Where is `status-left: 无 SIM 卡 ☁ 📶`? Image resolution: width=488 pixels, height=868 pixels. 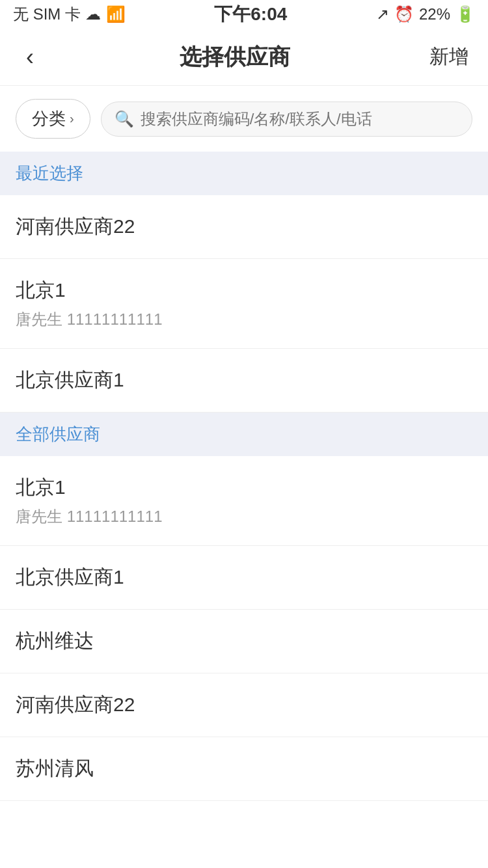
status-left: 无 SIM 卡 ☁ 📶 is located at coordinates (69, 14).